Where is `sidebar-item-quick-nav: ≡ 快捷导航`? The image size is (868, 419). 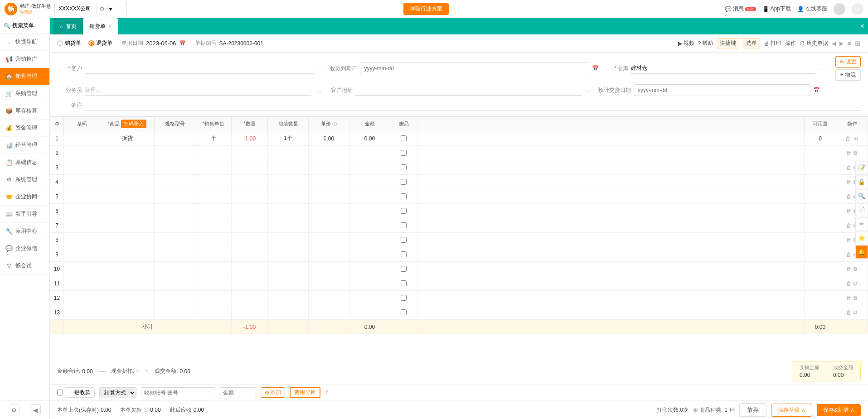
sidebar-item-quick-nav: ≡ 快捷导航 is located at coordinates (24, 42).